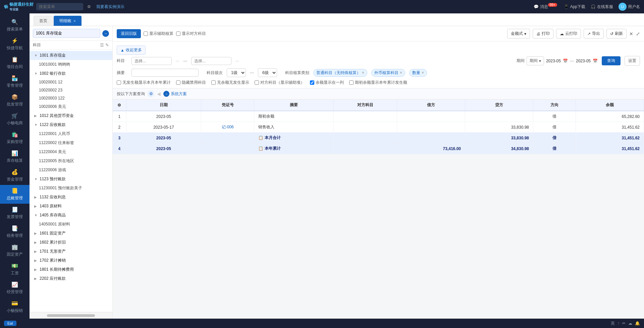 This screenshot has width=644, height=328. What do you see at coordinates (15, 288) in the screenshot?
I see `sidebar-item-operations: 📈 经营管理` at bounding box center [15, 288].